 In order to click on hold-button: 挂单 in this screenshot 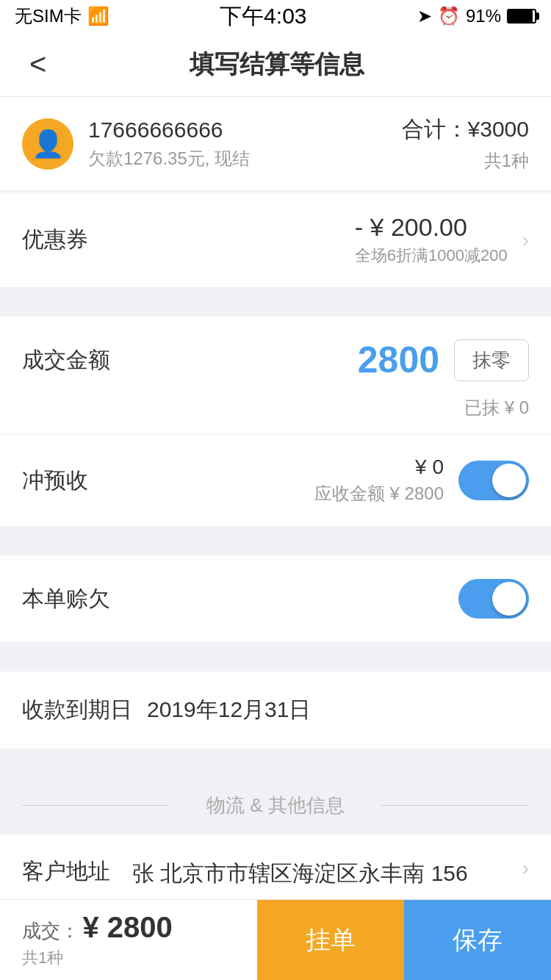, I will do `click(331, 940)`.